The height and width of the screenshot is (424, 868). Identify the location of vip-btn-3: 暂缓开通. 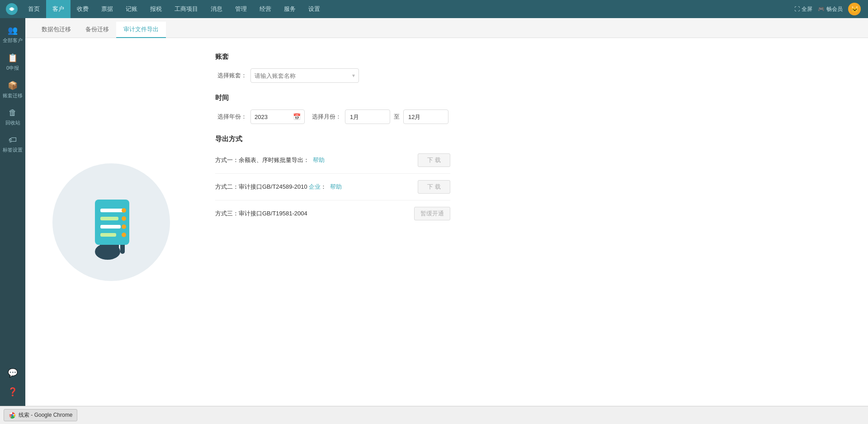
(432, 214).